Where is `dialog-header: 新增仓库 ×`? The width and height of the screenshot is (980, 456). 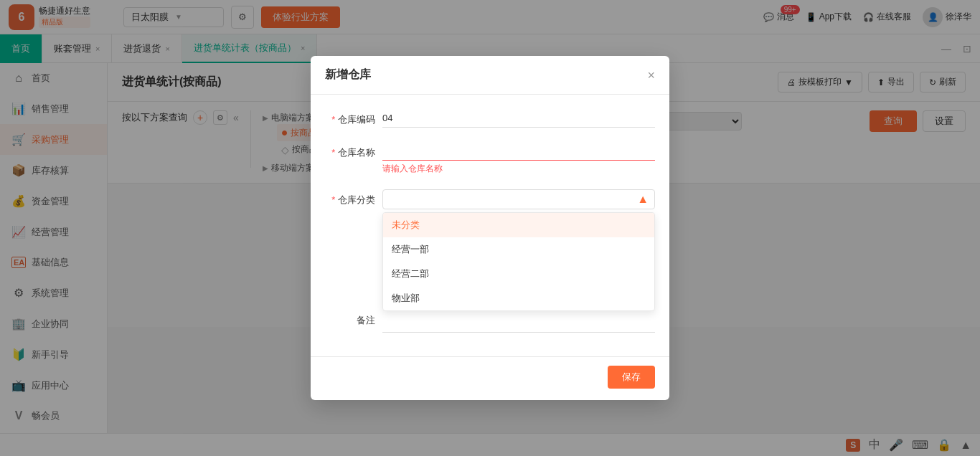 dialog-header: 新增仓库 × is located at coordinates (490, 75).